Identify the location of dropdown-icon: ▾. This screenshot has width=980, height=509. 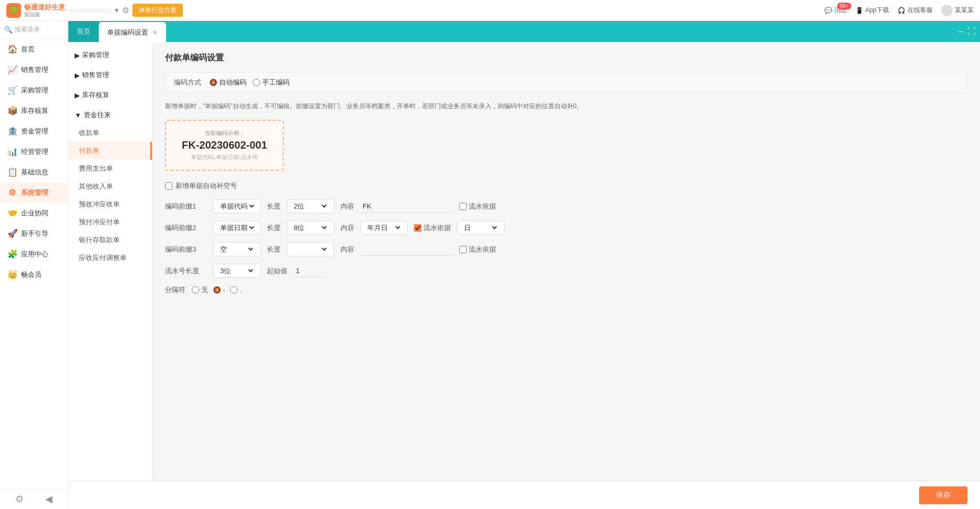
(117, 11).